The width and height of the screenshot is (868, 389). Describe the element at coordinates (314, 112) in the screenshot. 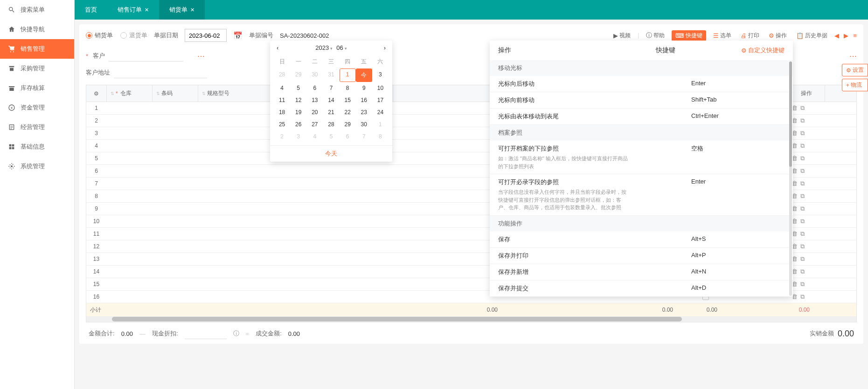

I see `day-cell: 20` at that location.